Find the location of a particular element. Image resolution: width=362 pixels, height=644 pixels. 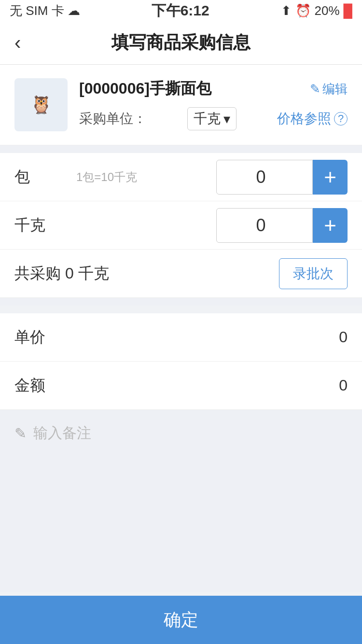

kg-quantity-input is located at coordinates (265, 225).